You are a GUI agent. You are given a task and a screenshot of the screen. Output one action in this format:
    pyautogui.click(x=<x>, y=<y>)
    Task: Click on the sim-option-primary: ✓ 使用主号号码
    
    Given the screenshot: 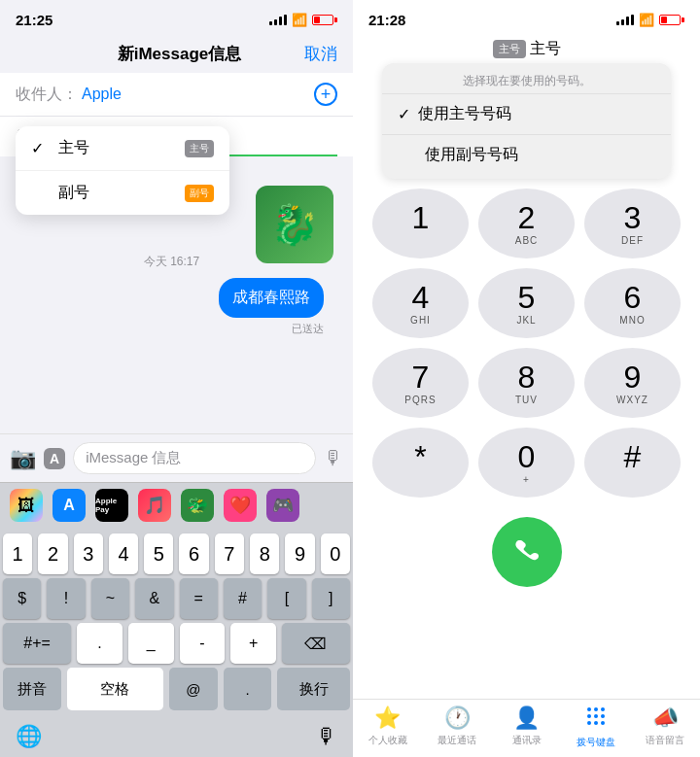 What is the action you would take?
    pyautogui.click(x=527, y=114)
    